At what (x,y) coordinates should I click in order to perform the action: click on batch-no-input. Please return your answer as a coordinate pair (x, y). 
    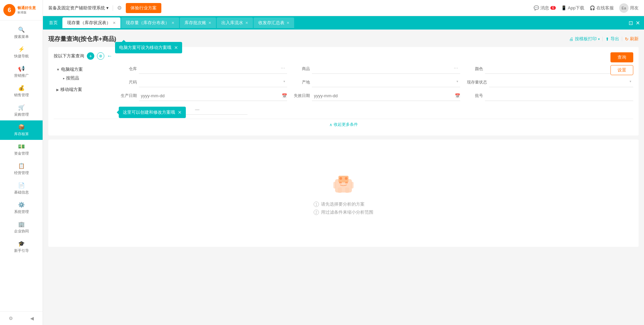
    Looking at the image, I should click on (559, 96).